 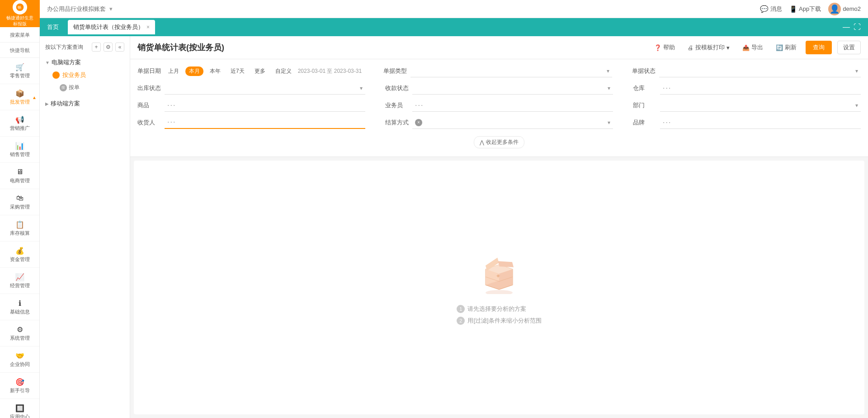 I want to click on tab-home: 首页, so click(x=53, y=27).